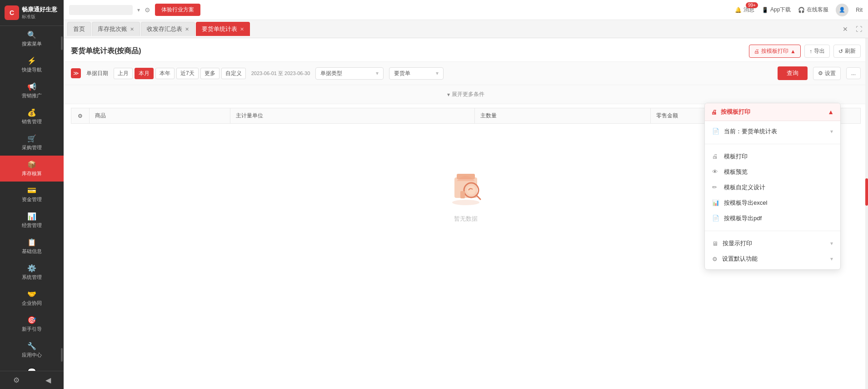  I want to click on app-download-label: App下载, so click(781, 10).